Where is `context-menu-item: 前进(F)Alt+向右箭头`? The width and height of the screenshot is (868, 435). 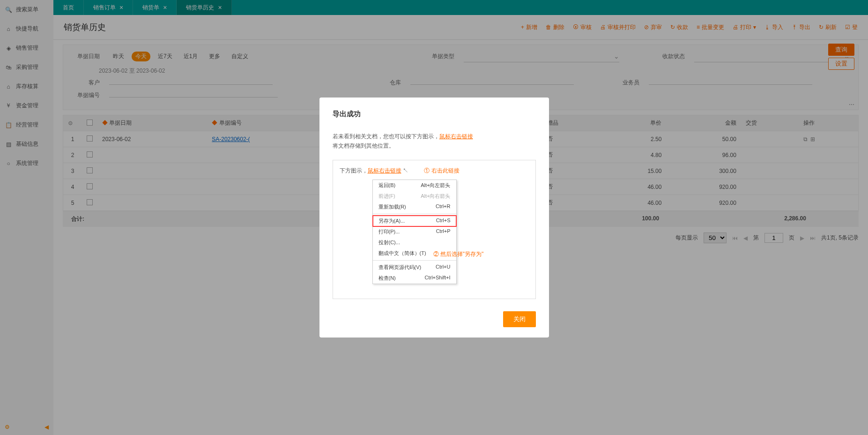
context-menu-item: 前进(F)Alt+向右箭头 is located at coordinates (415, 196).